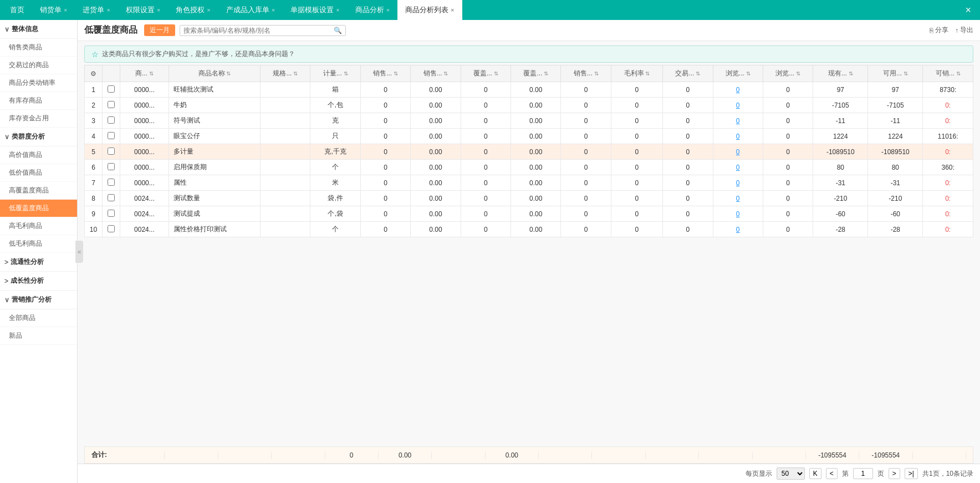 Image resolution: width=980 pixels, height=483 pixels. What do you see at coordinates (39, 173) in the screenshot?
I see `sidebar-item-low-value: 低价值商品` at bounding box center [39, 173].